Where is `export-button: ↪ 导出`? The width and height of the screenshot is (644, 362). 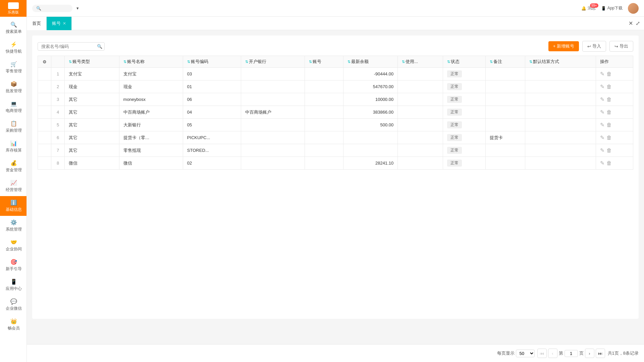
export-button: ↪ 导出 is located at coordinates (621, 46).